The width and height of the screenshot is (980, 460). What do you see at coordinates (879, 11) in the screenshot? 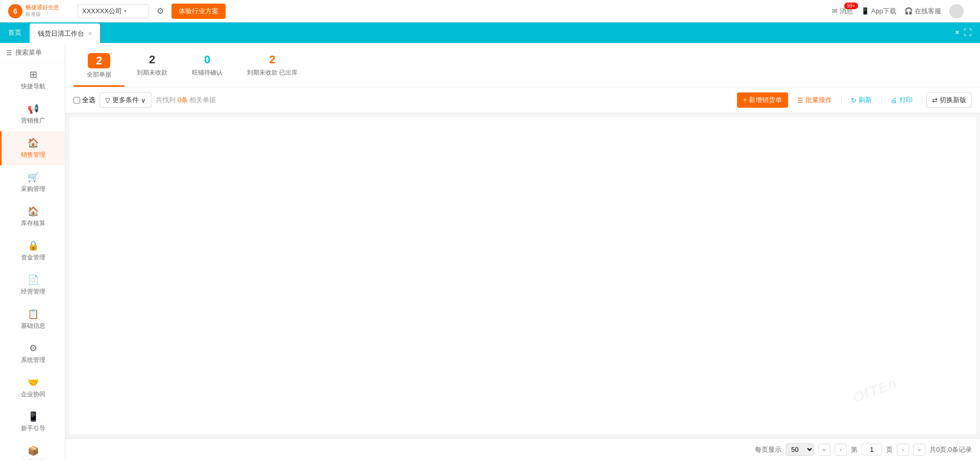
I see `app-download-button: 📱 App下载` at bounding box center [879, 11].